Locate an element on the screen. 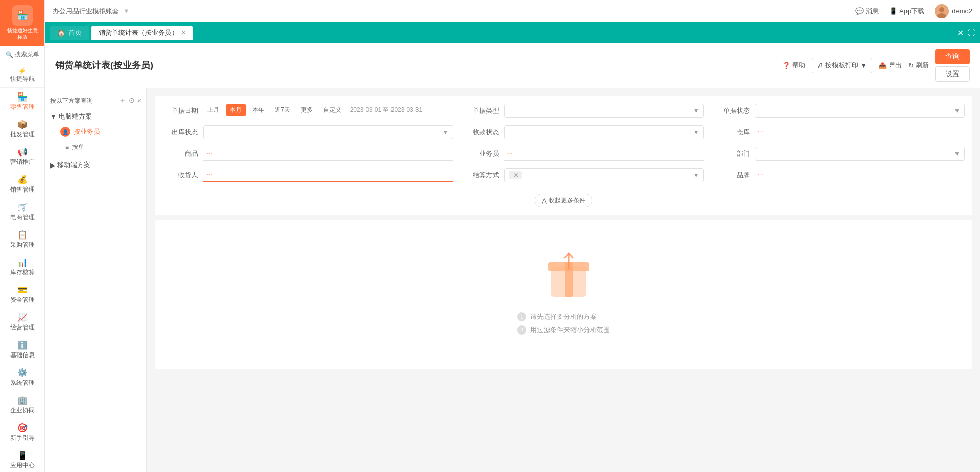  salesman-label: 业务员 is located at coordinates (484, 154).